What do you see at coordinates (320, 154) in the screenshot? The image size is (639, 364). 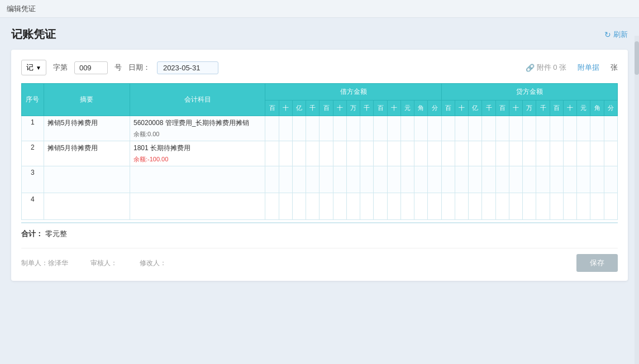 I see `table-row: 2摊销5月待摊费用1801 长期待摊费用余额:-100.00` at bounding box center [320, 154].